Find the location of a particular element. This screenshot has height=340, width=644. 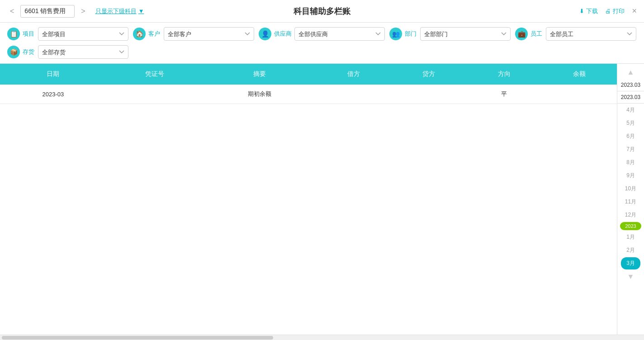

filter-group-inventory: 📦 存货 全部存货 is located at coordinates (68, 52).